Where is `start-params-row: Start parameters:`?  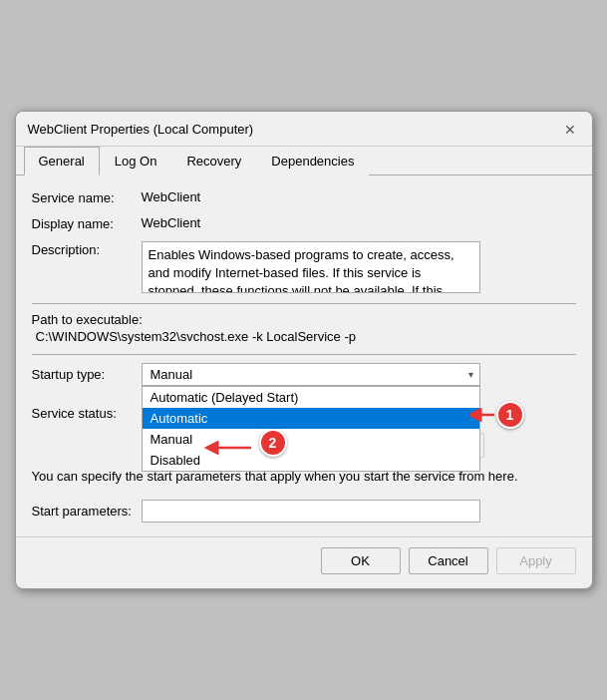
start-params-row: Start parameters: is located at coordinates (304, 511).